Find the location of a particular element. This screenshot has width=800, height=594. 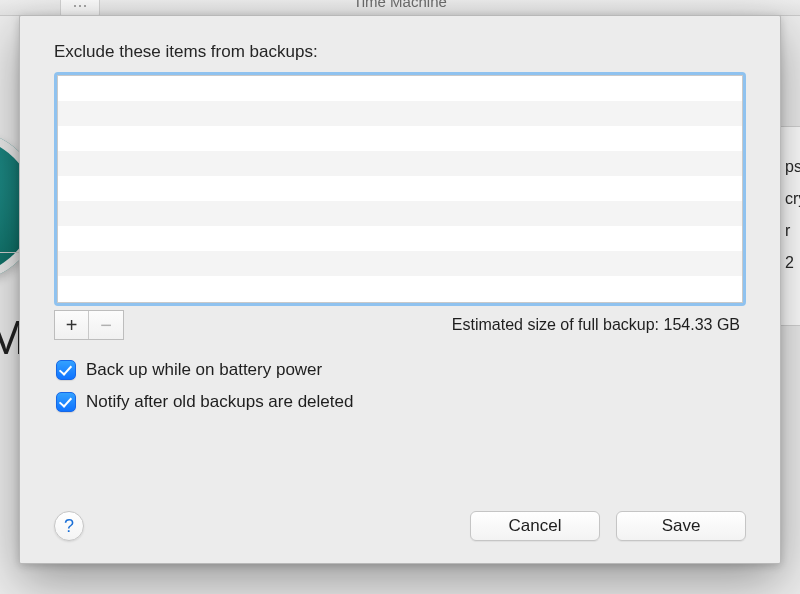

save-button: Save is located at coordinates (681, 526).